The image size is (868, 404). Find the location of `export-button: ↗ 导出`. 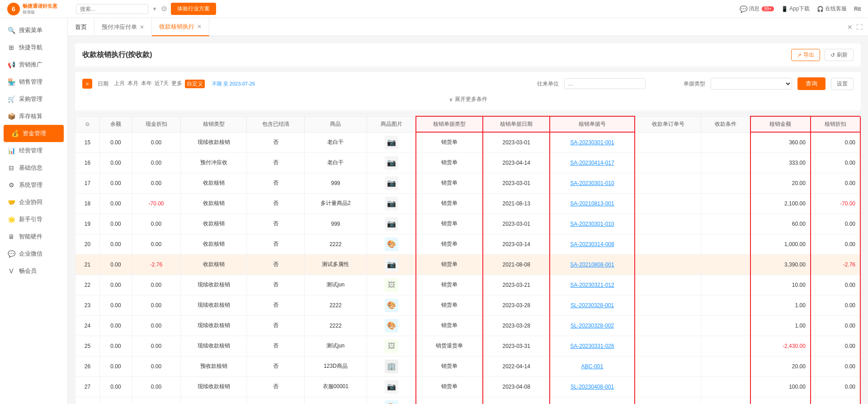

export-button: ↗ 导出 is located at coordinates (806, 55).